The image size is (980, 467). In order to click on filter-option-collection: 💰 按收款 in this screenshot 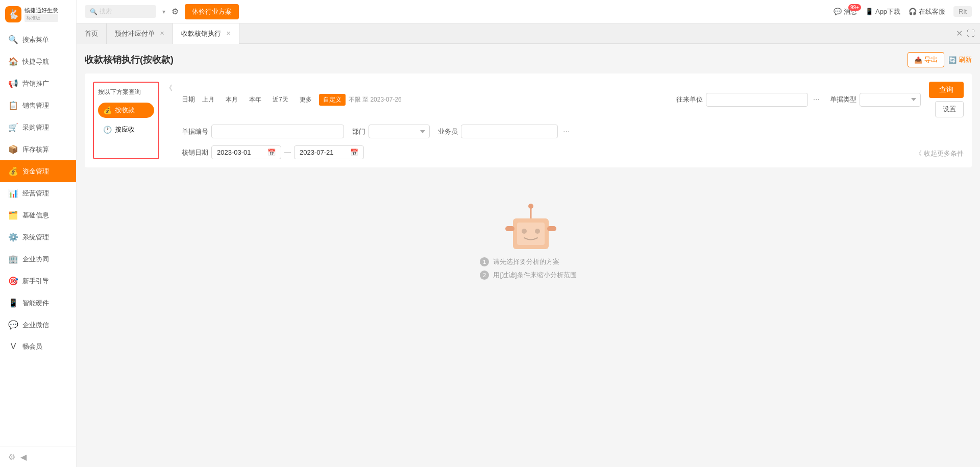, I will do `click(126, 110)`.